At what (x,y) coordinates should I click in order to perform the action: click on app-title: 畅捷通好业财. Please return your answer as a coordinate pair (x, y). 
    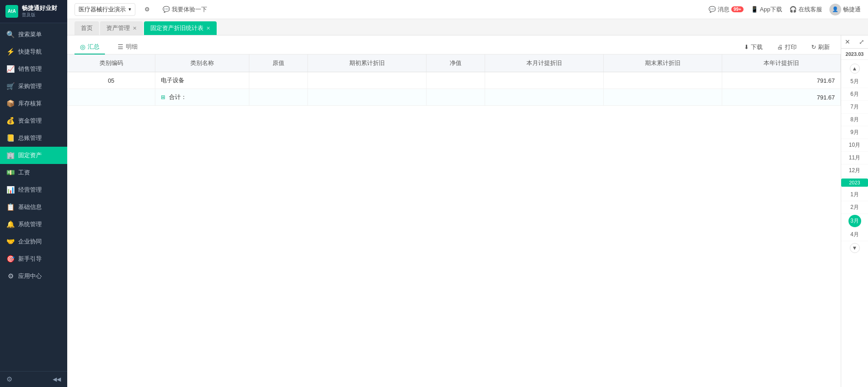
    Looking at the image, I should click on (40, 8).